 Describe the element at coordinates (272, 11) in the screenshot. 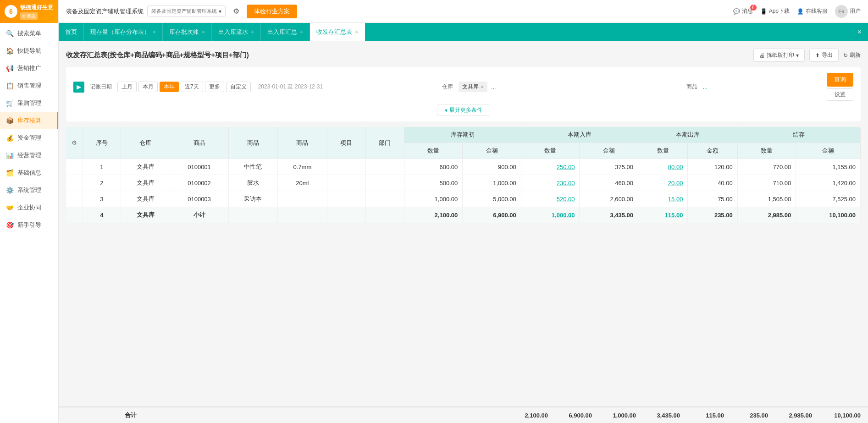

I see `try-button: 体验行业方案` at that location.